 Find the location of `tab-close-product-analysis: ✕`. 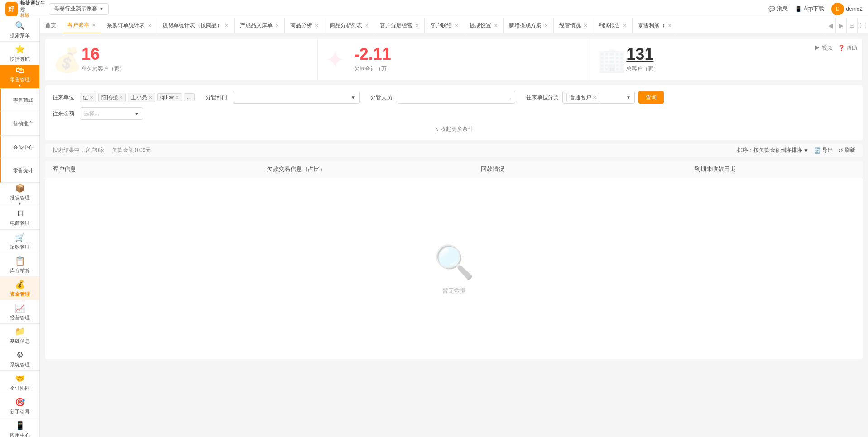

tab-close-product-analysis: ✕ is located at coordinates (317, 25).